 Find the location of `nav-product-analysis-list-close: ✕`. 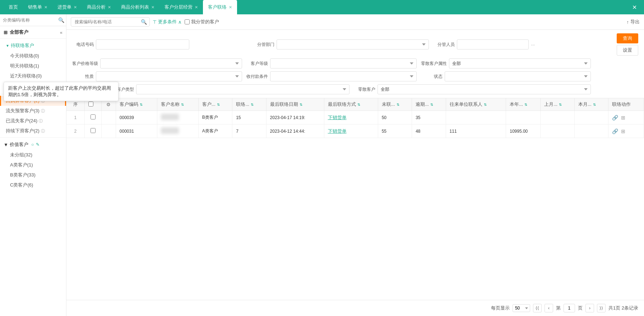

nav-product-analysis-list-close: ✕ is located at coordinates (153, 7).